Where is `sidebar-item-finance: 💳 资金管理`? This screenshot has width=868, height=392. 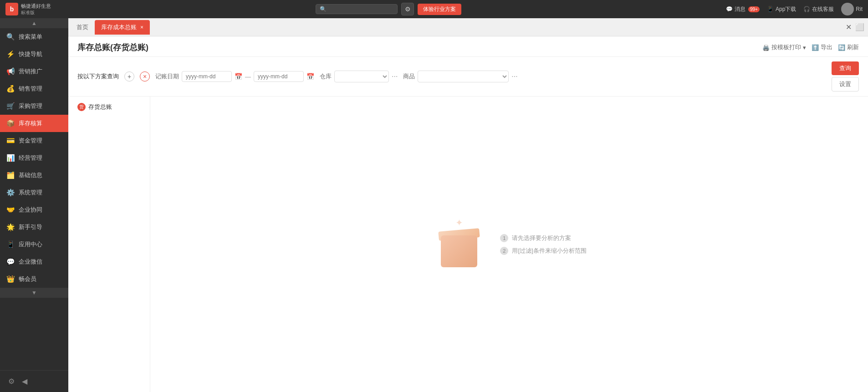
sidebar-item-finance: 💳 资金管理 is located at coordinates (34, 141).